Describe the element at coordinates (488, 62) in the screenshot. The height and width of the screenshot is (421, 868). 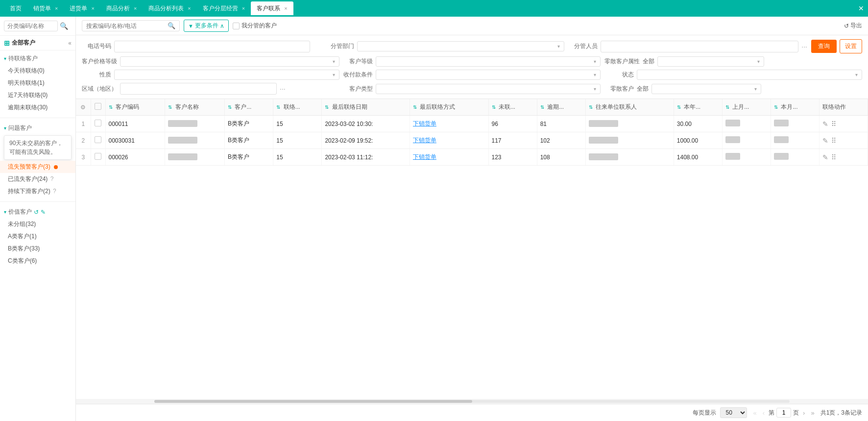
I see `filter-customer-level-select: ▾` at that location.